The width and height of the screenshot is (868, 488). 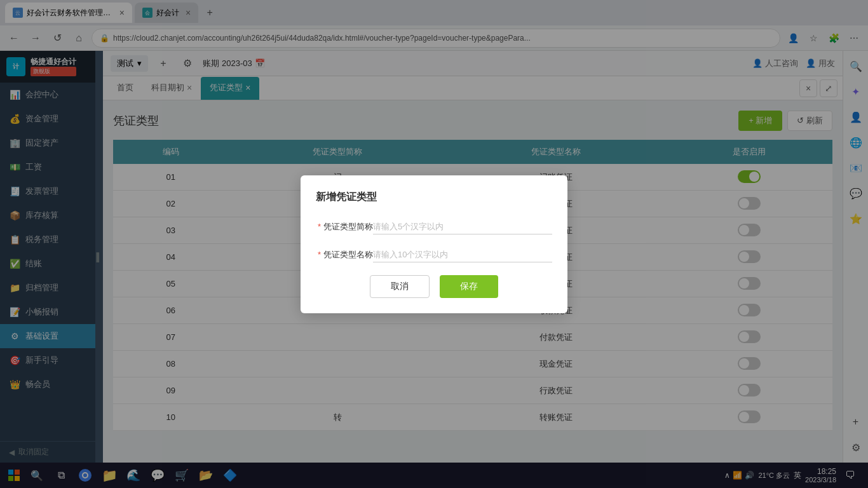 What do you see at coordinates (400, 287) in the screenshot?
I see `cancel-button: 取消` at bounding box center [400, 287].